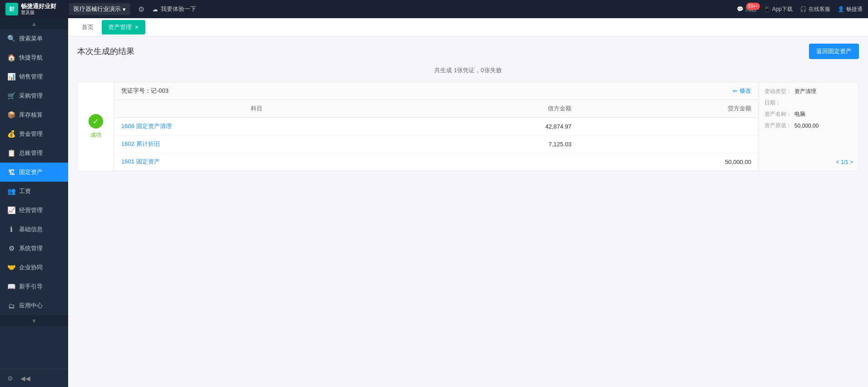 Image resolution: width=868 pixels, height=387 pixels. What do you see at coordinates (174, 9) in the screenshot?
I see `experience-button: ☁ 我要体验一下` at bounding box center [174, 9].